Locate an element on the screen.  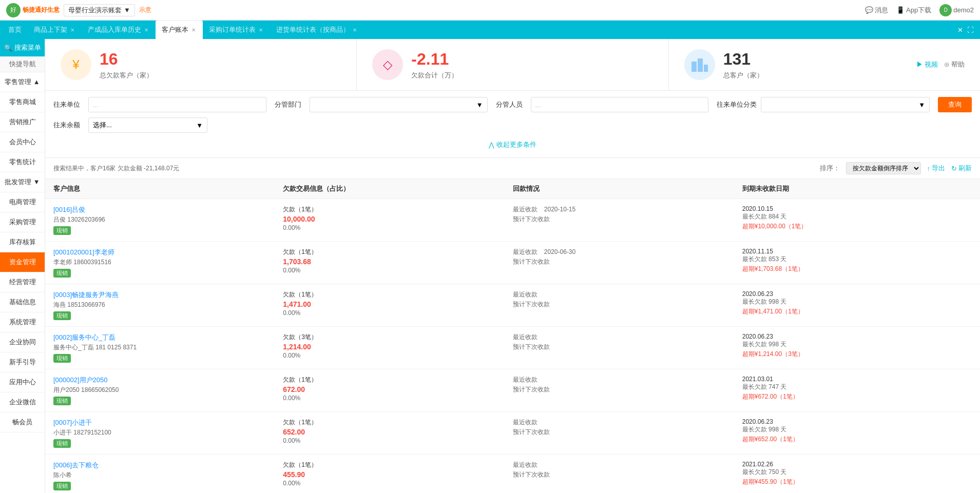
sidebar-item-purchase-mgmt: 采购管理 is located at coordinates (23, 223).